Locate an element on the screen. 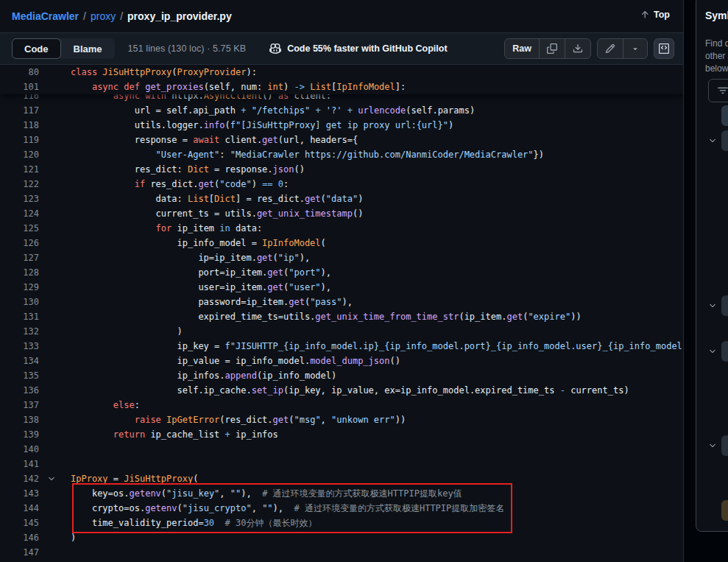  raw-button: Raw is located at coordinates (522, 49).